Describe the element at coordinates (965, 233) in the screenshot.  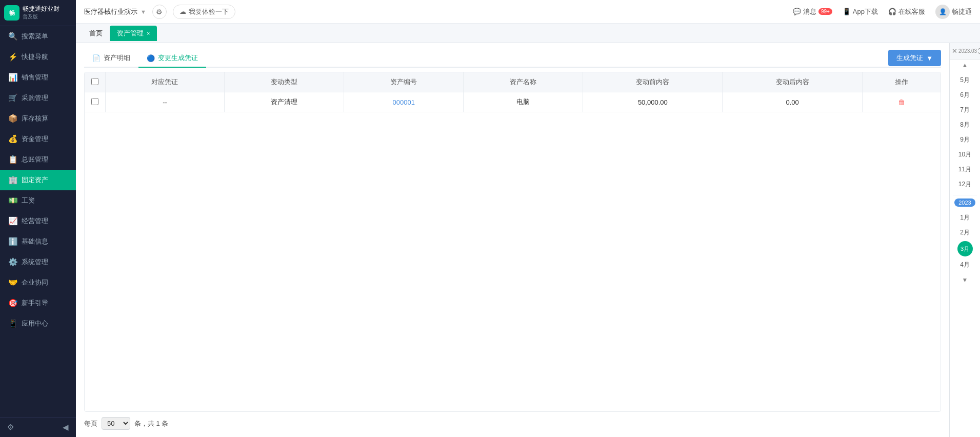
I see `cal-2023-feb: 2月` at that location.